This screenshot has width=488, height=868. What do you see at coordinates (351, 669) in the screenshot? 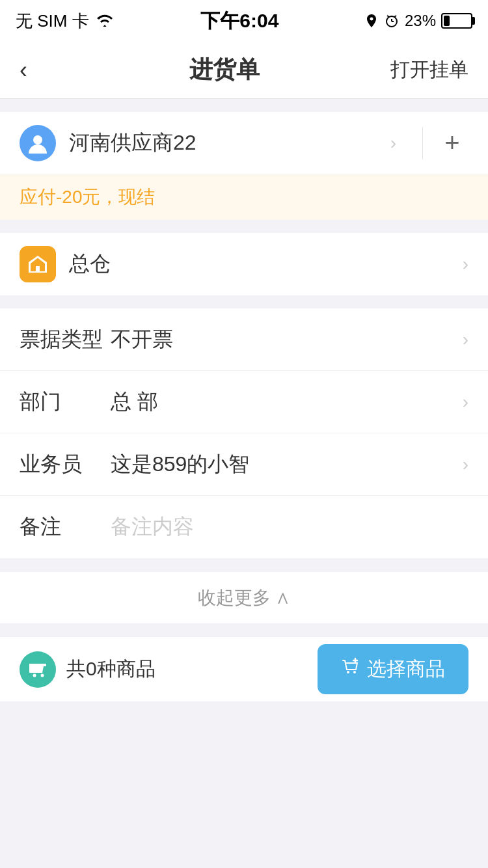
I see `select-cart-icon` at bounding box center [351, 669].